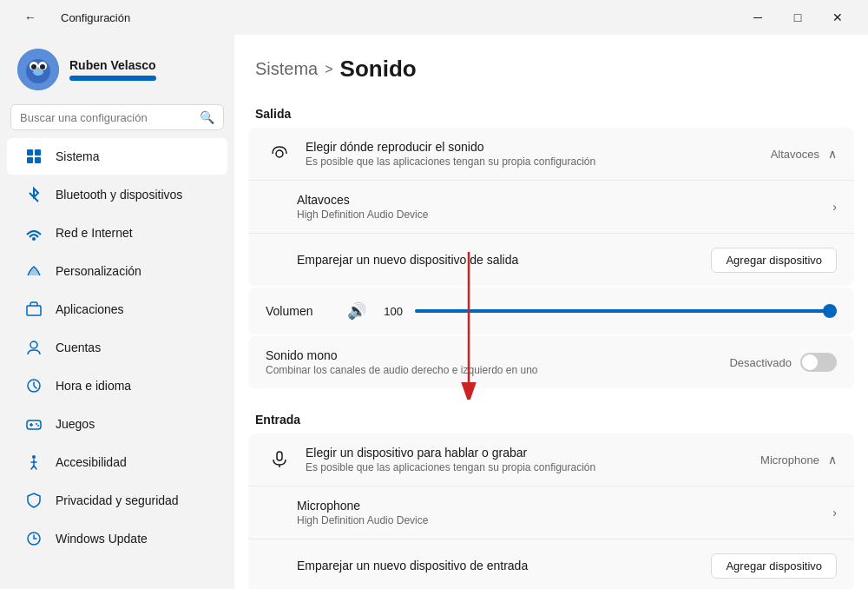 This screenshot has height=589, width=868. Describe the element at coordinates (117, 195) in the screenshot. I see `sidebar-item-bluetooth: Bluetooth y dispositivos` at that location.